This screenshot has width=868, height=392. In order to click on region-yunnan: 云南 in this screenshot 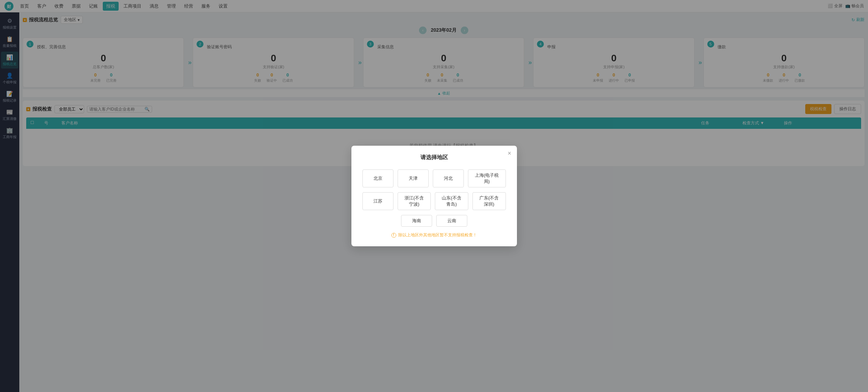, I will do `click(452, 221)`.